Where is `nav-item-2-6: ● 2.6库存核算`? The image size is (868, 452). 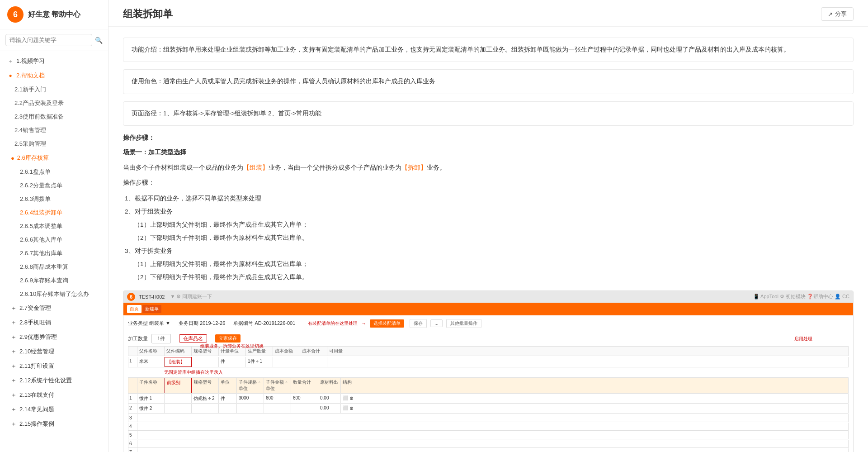
nav-item-2-6: ● 2.6库存核算 is located at coordinates (54, 158).